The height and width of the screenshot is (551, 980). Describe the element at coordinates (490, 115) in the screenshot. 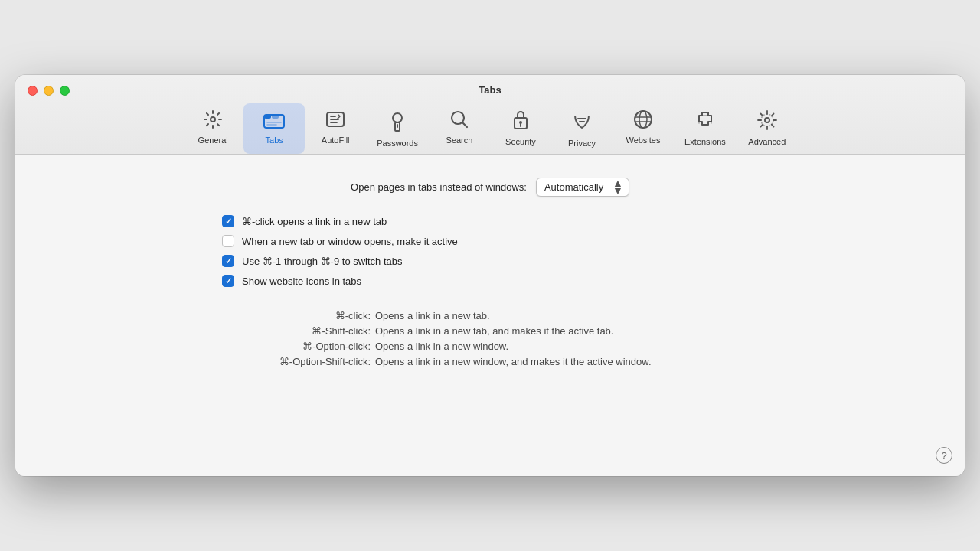

I see `titlebar: Tabs General` at that location.